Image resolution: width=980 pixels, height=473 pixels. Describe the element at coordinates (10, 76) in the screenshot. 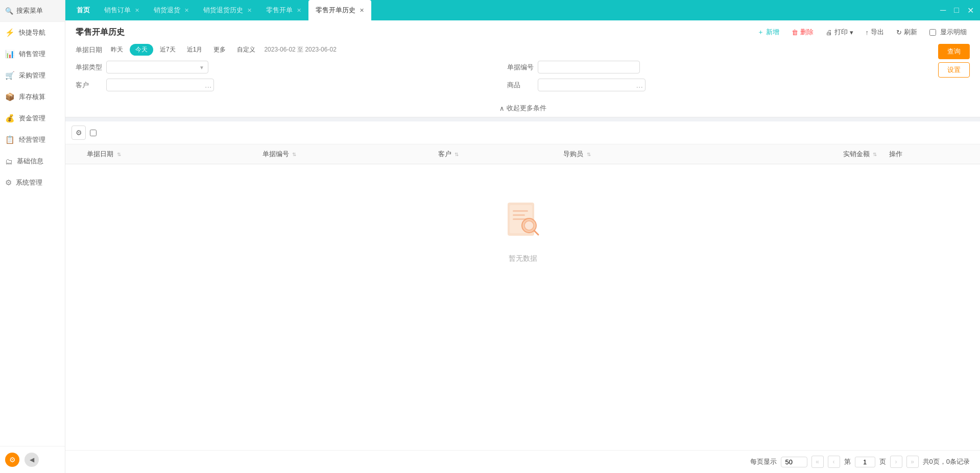

I see `purchase-mgmt-icon: 🛒` at that location.